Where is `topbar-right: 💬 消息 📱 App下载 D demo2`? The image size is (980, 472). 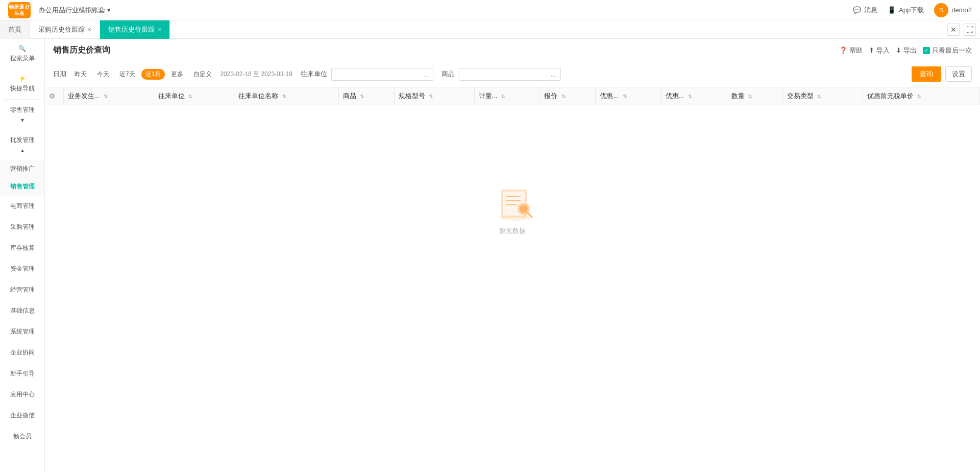 topbar-right: 💬 消息 📱 App下载 D demo2 is located at coordinates (913, 10).